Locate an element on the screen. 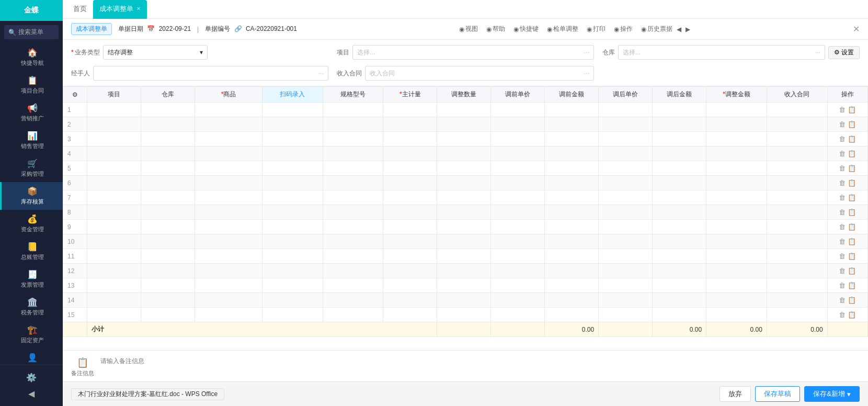 The image size is (868, 406). cell-row10-col3 is located at coordinates (229, 242).